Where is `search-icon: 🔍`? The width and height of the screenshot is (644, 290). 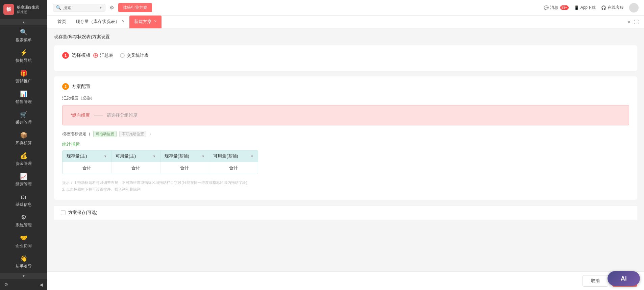 search-icon: 🔍 is located at coordinates (58, 7).